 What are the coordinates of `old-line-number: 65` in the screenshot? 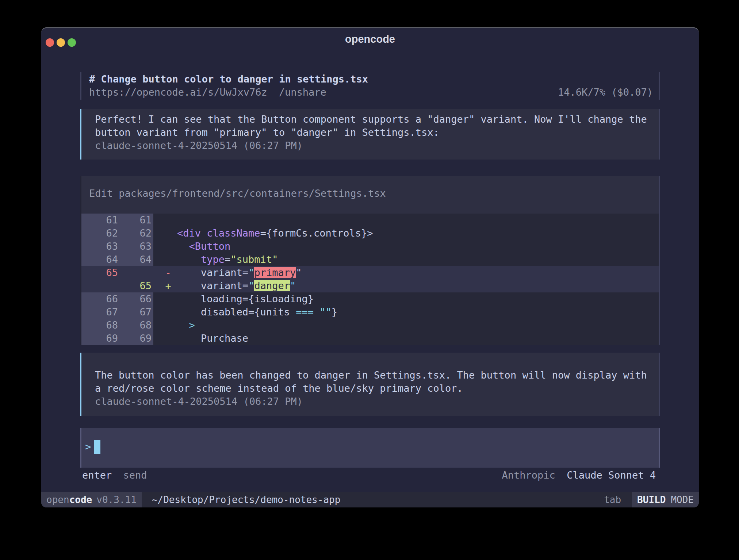 It's located at (100, 273).